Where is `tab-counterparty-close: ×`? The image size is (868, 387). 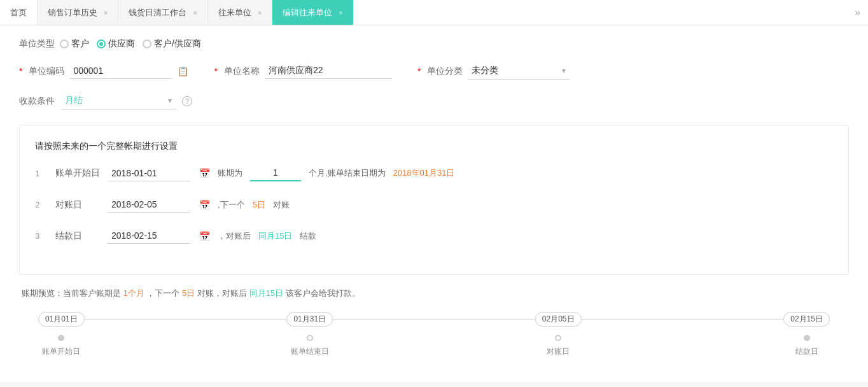
tab-counterparty-close: × is located at coordinates (260, 13).